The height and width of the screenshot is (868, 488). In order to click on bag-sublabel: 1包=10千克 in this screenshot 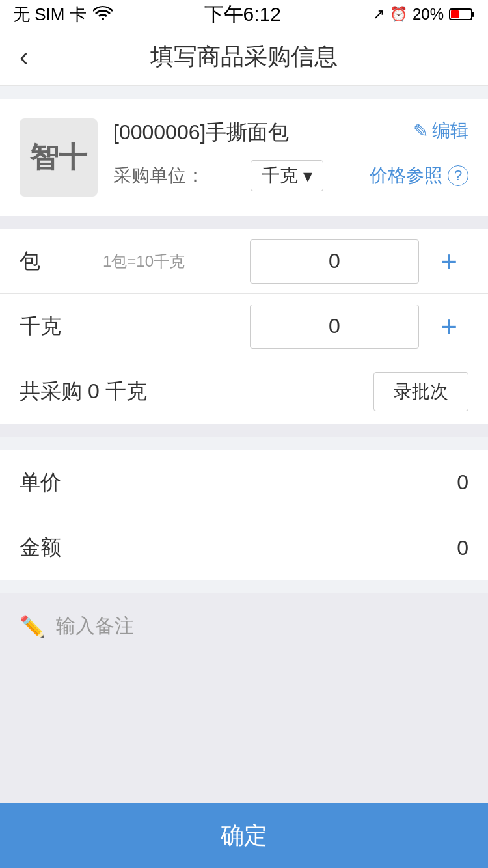, I will do `click(144, 262)`.